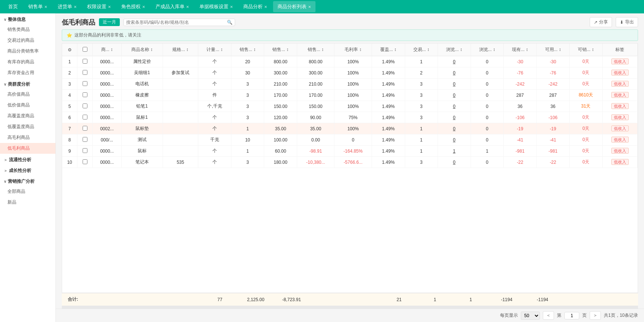 This screenshot has width=644, height=322. I want to click on col-sale3: 销售... ↕, so click(315, 50).